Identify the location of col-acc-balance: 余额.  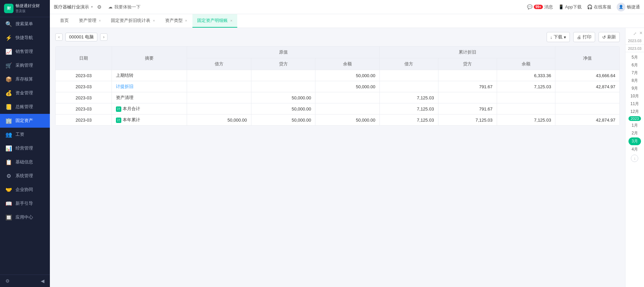
(526, 64).